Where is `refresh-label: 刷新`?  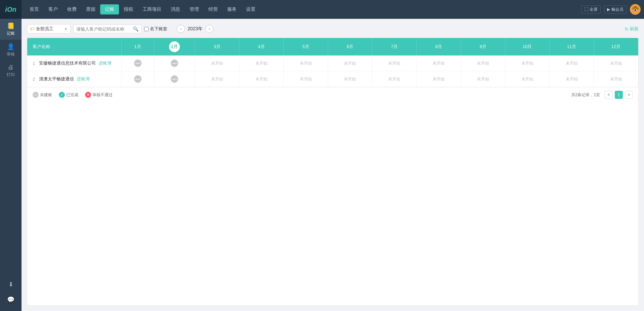 refresh-label: 刷新 is located at coordinates (634, 29).